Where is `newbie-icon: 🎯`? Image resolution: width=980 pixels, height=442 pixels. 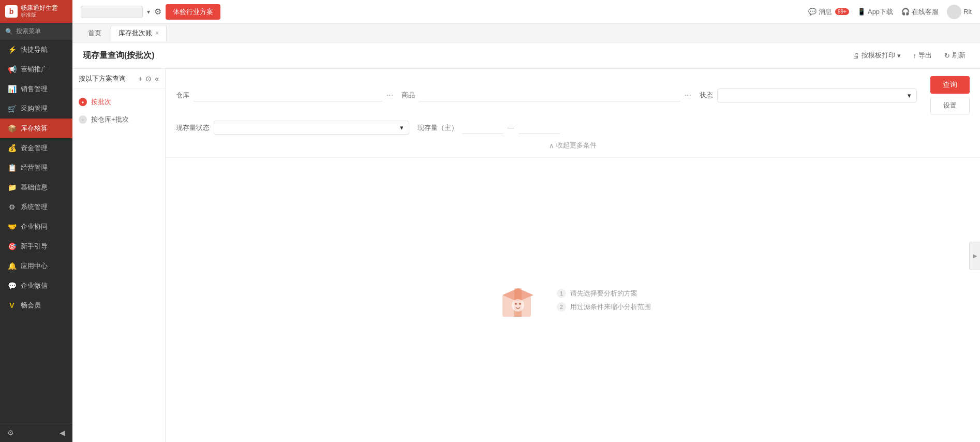 newbie-icon: 🎯 is located at coordinates (12, 246).